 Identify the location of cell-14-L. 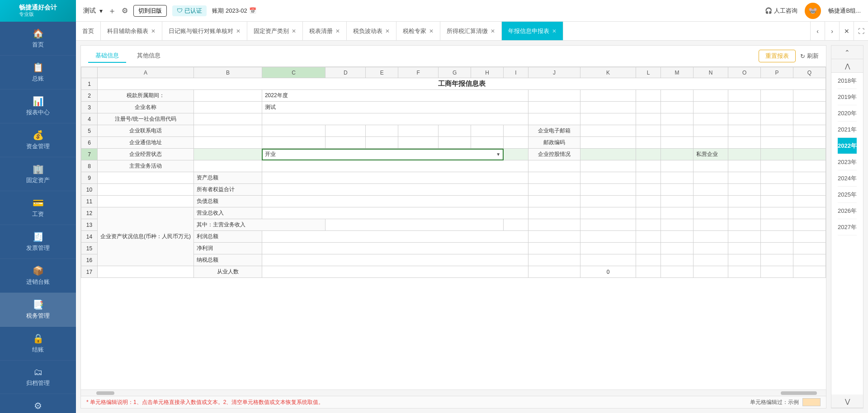
(648, 237).